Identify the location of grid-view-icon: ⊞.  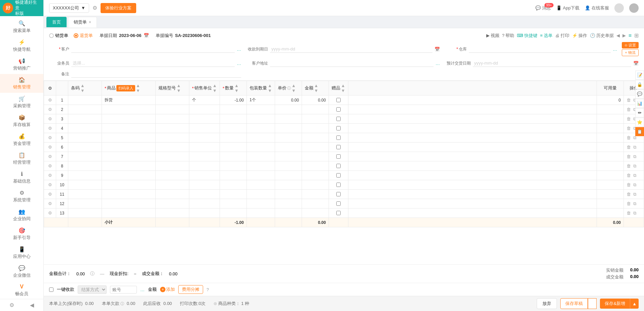
(636, 36).